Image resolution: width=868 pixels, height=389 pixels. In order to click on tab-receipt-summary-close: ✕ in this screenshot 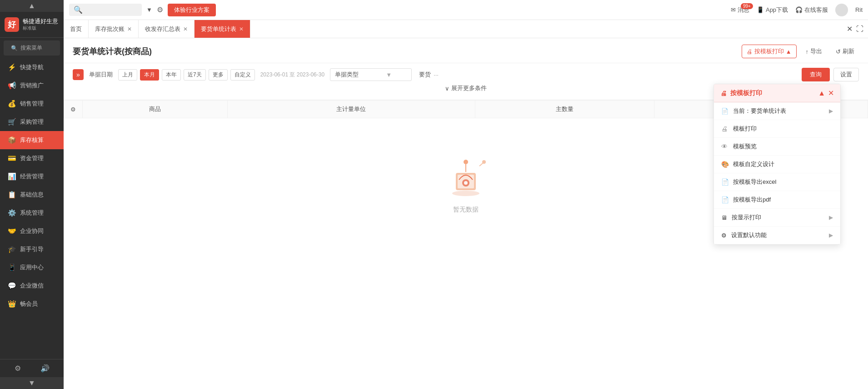, I will do `click(185, 29)`.